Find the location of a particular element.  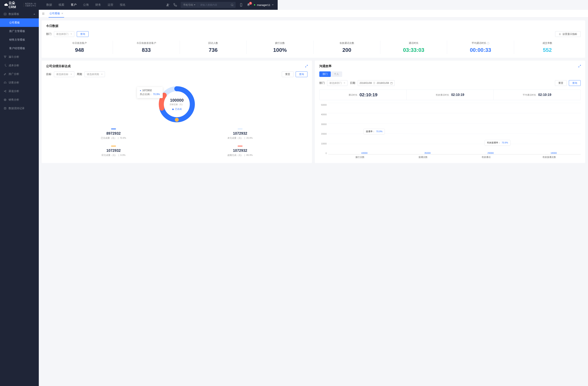

legend-item: 1072932未完成量（元） | 20.9% is located at coordinates (228, 134).